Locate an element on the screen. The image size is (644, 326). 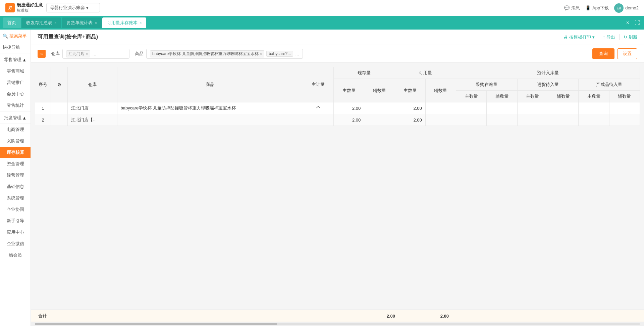
horizontal-scrollbar is located at coordinates (337, 324).